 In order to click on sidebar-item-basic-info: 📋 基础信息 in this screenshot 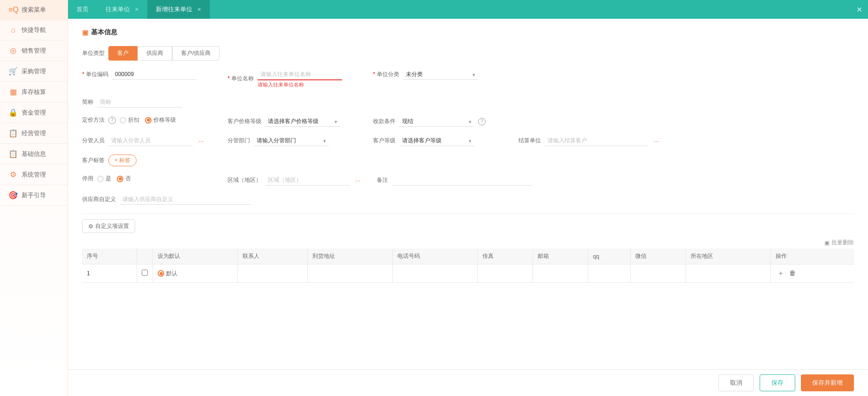, I will do `click(34, 154)`.